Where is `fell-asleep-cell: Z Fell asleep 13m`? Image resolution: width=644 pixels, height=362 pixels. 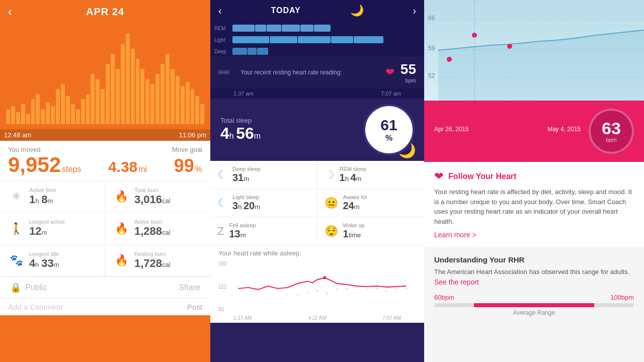 fell-asleep-cell: Z Fell asleep 13m is located at coordinates (264, 231).